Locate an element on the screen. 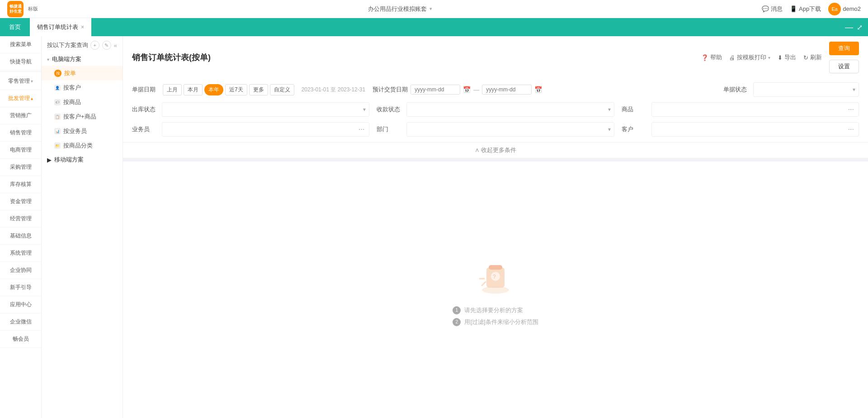 The width and height of the screenshot is (868, 418). wholesale-arrow-icon: ▴ is located at coordinates (32, 99).